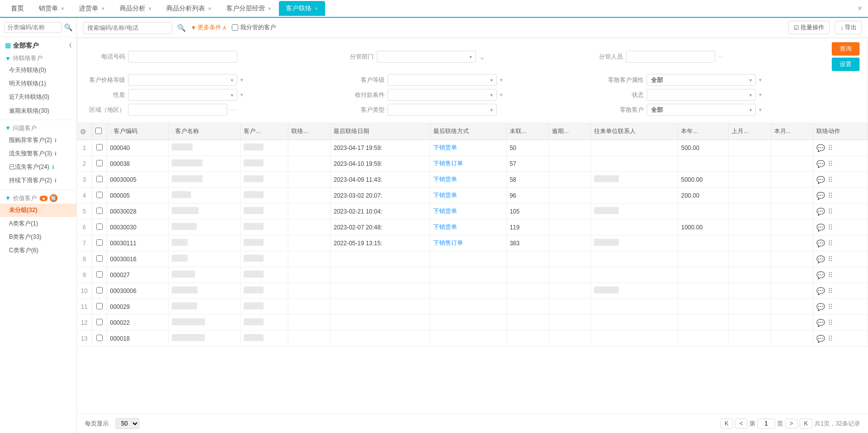  Describe the element at coordinates (846, 49) in the screenshot. I see `query-button: 查询` at that location.